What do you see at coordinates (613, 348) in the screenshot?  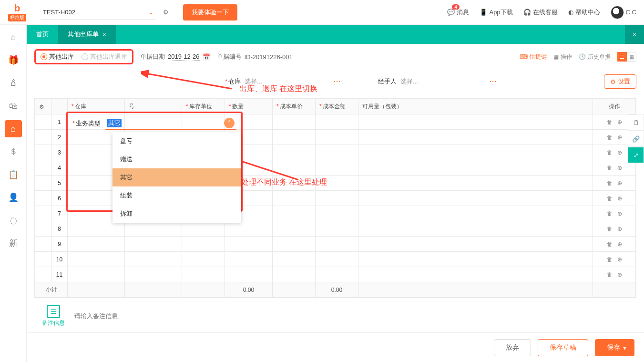 I see `save-label: 保存` at bounding box center [613, 348].